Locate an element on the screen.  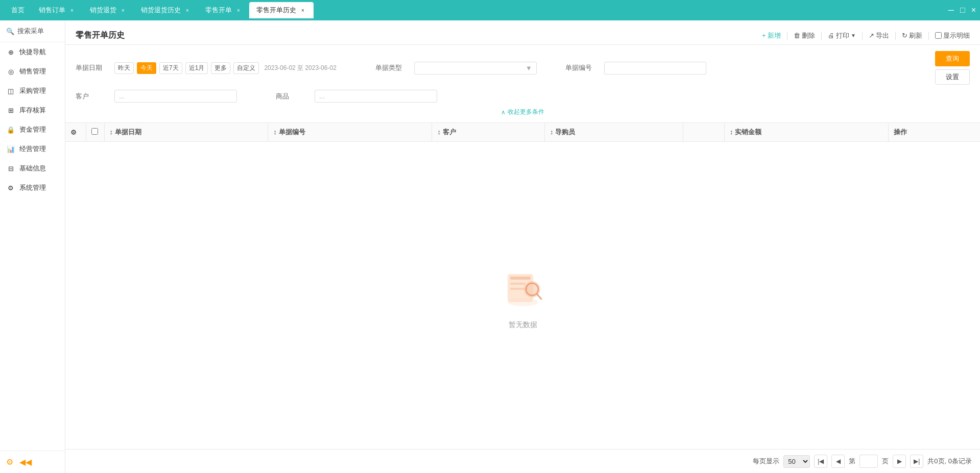
lock-icon: 🔒 is located at coordinates (11, 130).